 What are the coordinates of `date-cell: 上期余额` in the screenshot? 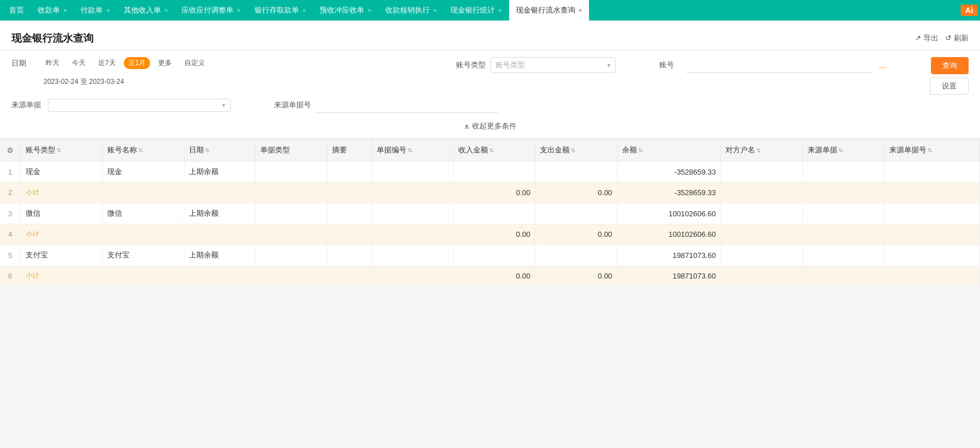 It's located at (220, 213).